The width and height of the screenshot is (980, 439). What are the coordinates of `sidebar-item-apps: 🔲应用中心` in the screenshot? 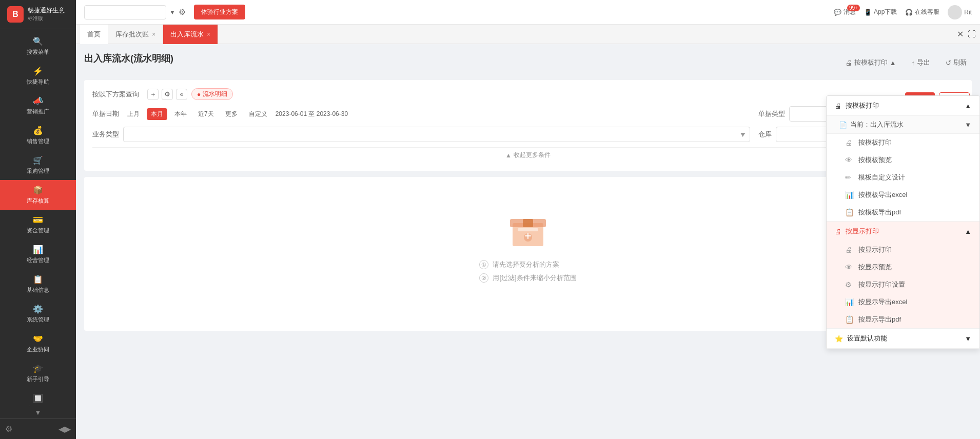 It's located at (38, 397).